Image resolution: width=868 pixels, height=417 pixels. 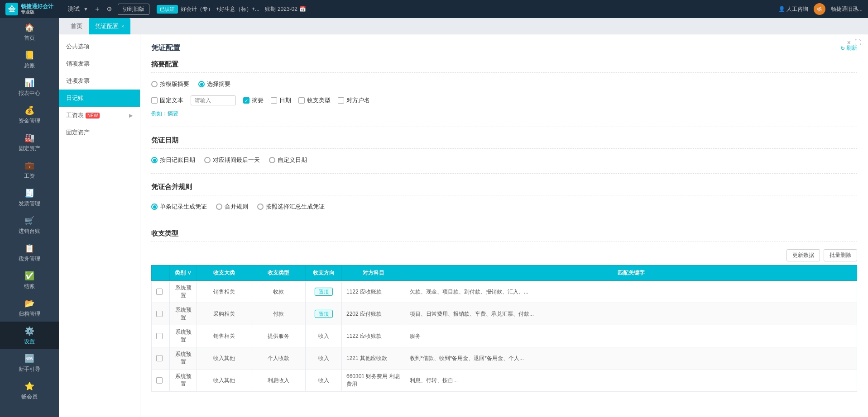 I want to click on payroll-arrow-icon: ▶, so click(x=131, y=116).